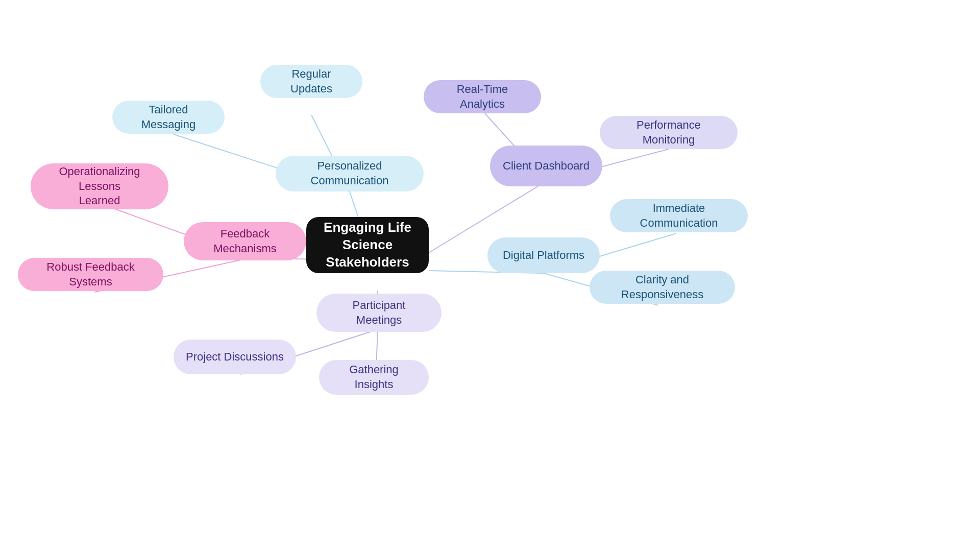  I want to click on node-clarity-responsiveness: Clarity and Responsiveness, so click(663, 287).